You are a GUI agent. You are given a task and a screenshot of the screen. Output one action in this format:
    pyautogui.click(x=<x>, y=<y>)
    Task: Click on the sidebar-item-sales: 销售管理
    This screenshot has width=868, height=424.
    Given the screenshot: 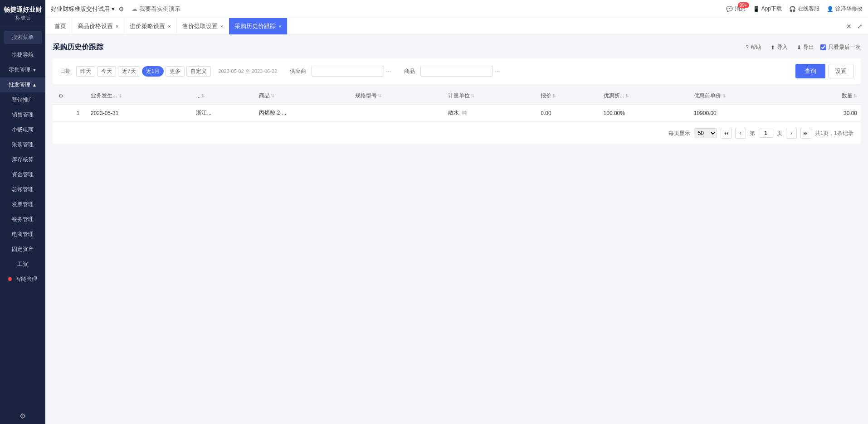 What is the action you would take?
    pyautogui.click(x=23, y=115)
    